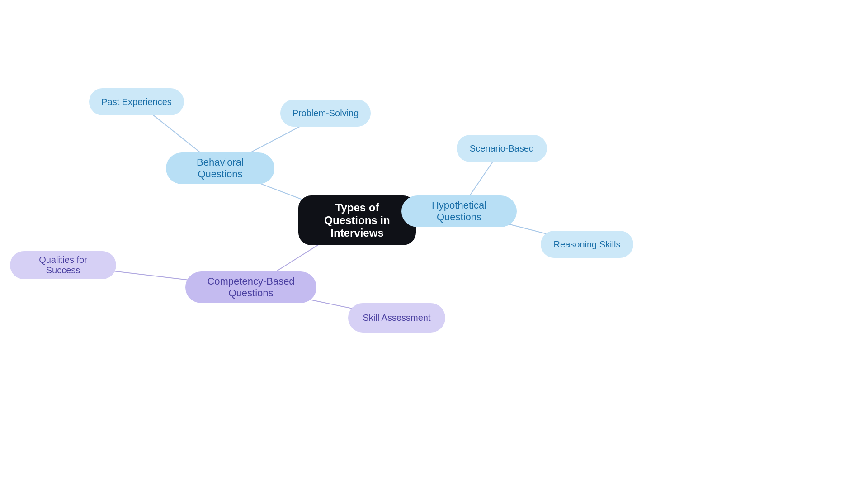 This screenshot has height=490, width=868. Describe the element at coordinates (63, 265) in the screenshot. I see `qualities-label: Qualities for Success` at that location.